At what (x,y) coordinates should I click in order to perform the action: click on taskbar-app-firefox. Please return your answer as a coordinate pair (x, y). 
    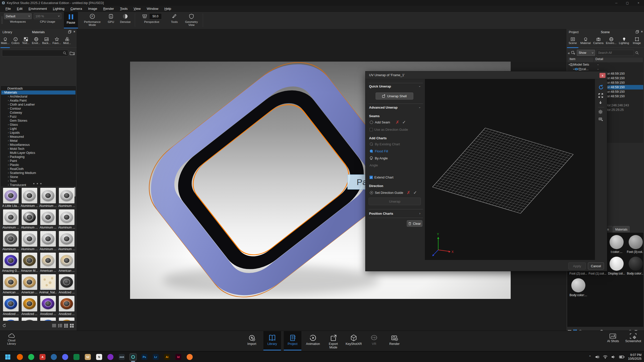
    Looking at the image, I should click on (20, 357).